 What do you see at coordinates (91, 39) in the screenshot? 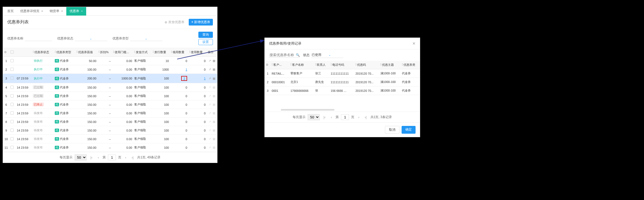
I see `status-select: ⌄` at bounding box center [91, 39].